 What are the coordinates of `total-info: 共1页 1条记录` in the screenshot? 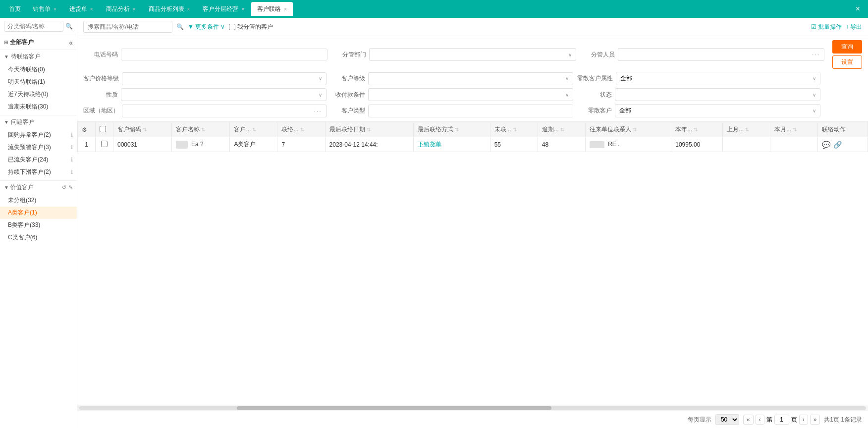 It's located at (843, 420).